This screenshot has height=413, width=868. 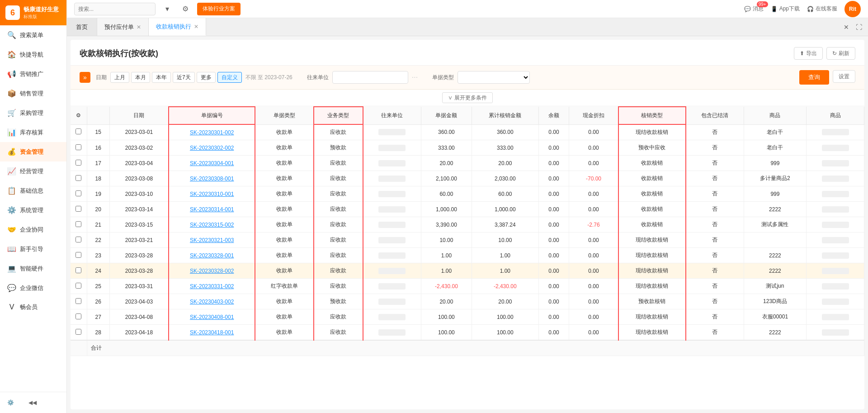 What do you see at coordinates (230, 77) in the screenshot?
I see `date-custom-btn: 自定义` at bounding box center [230, 77].